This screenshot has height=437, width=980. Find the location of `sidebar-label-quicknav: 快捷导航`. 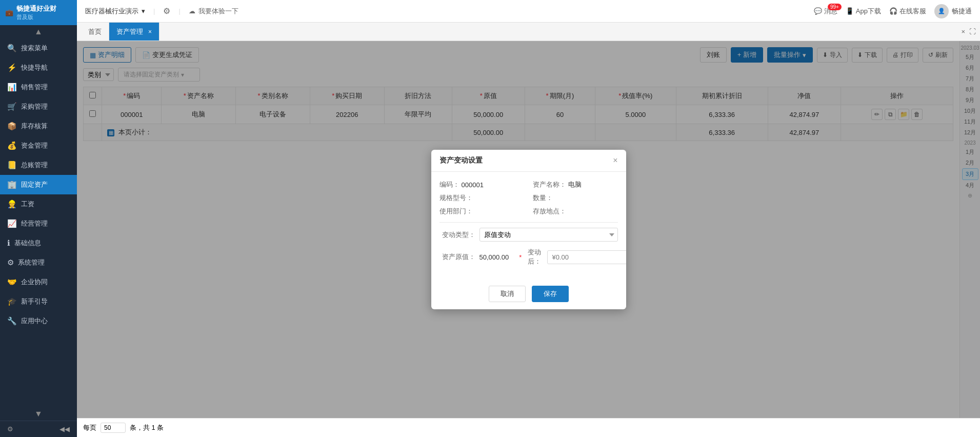

sidebar-label-quicknav: 快捷导航 is located at coordinates (34, 68).